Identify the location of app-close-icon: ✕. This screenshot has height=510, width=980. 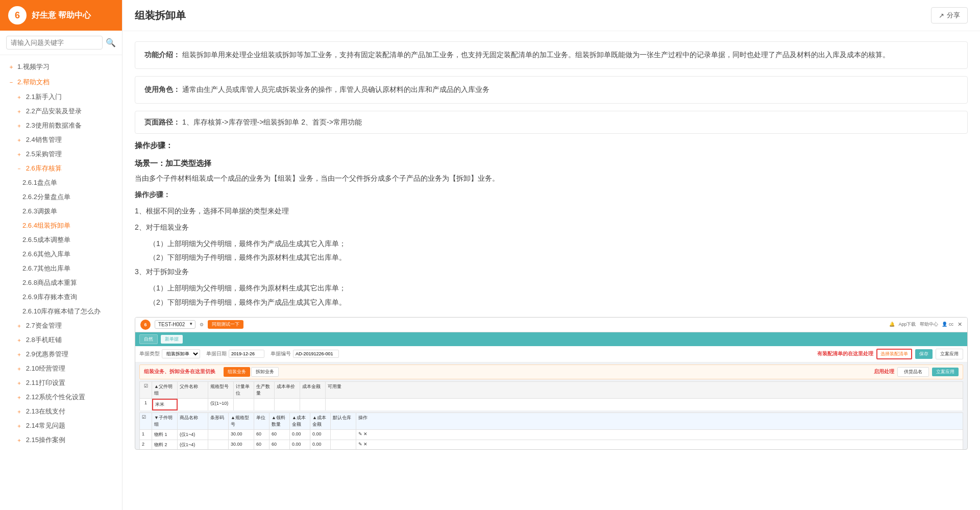
(960, 325).